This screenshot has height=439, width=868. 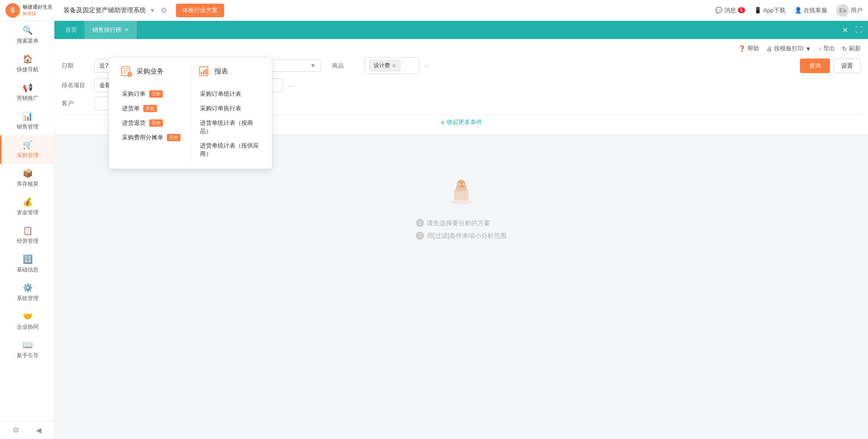 What do you see at coordinates (38, 7) in the screenshot?
I see `logo-text: 畅捷通好生意` at bounding box center [38, 7].